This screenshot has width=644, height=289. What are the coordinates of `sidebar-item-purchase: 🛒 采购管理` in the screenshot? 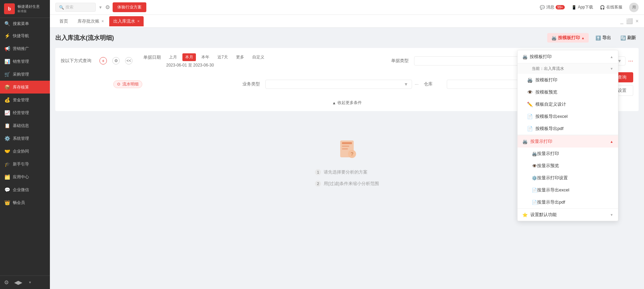 It's located at (25, 74).